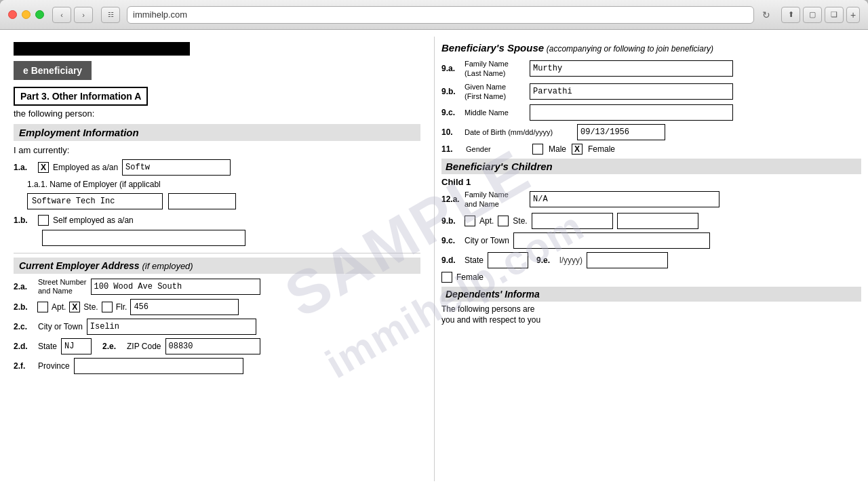 The height and width of the screenshot is (488, 868). Describe the element at coordinates (451, 68) in the screenshot. I see `row-9a-num: 9.a.` at that location.